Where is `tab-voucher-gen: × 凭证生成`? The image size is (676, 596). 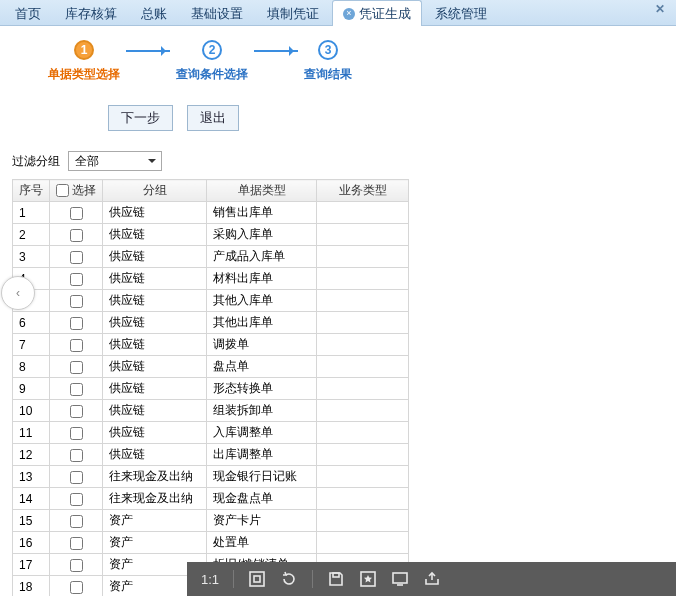
tab-voucher-gen: × 凭证生成 is located at coordinates (377, 13).